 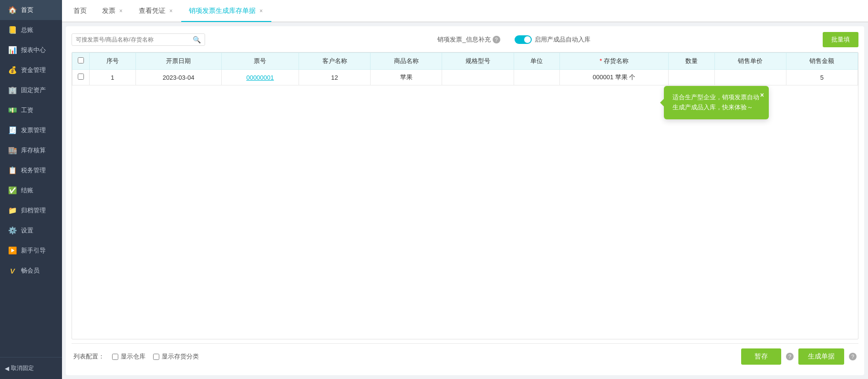 I want to click on row-ticket-no: 00000001, so click(x=260, y=77).